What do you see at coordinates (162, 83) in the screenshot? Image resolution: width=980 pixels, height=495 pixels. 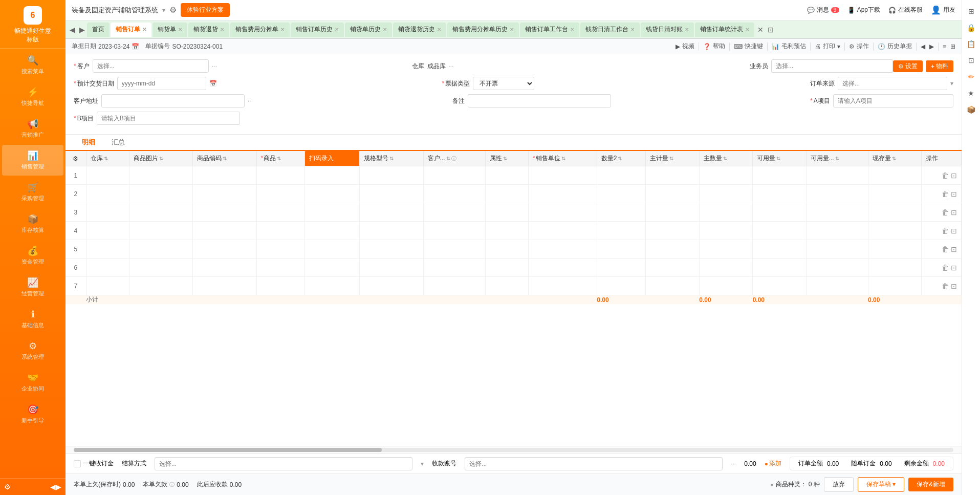 I see `delivery-date-input` at bounding box center [162, 83].